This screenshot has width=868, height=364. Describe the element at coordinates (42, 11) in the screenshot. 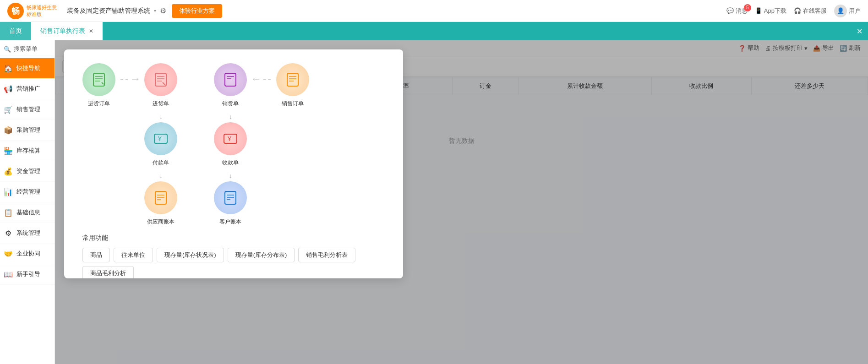

I see `logo-text: 畅康通好生意 标准版` at that location.